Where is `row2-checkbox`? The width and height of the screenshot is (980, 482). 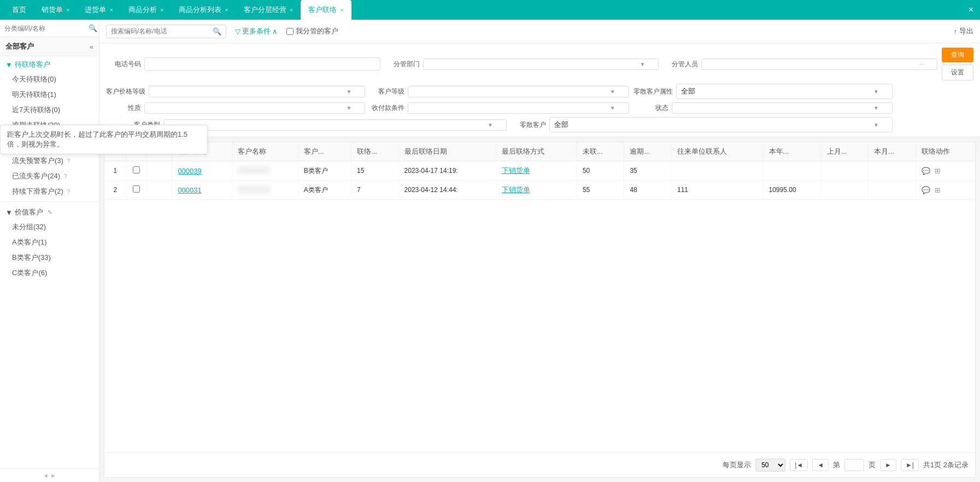 row2-checkbox is located at coordinates (136, 190).